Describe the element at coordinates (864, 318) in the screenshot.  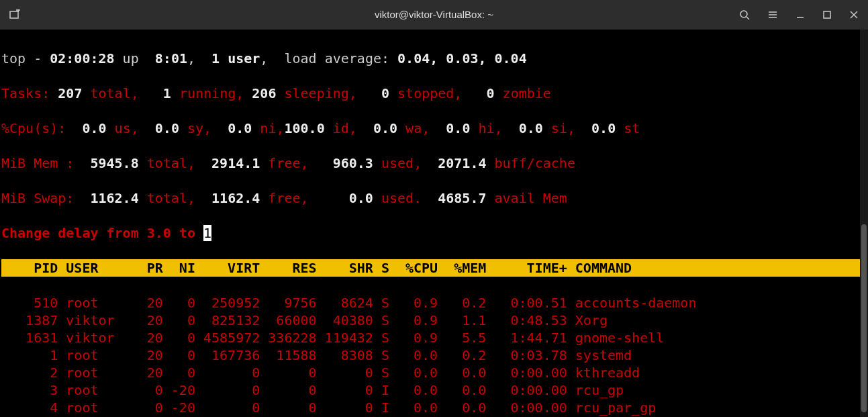
I see `scrollbar-thumb` at that location.